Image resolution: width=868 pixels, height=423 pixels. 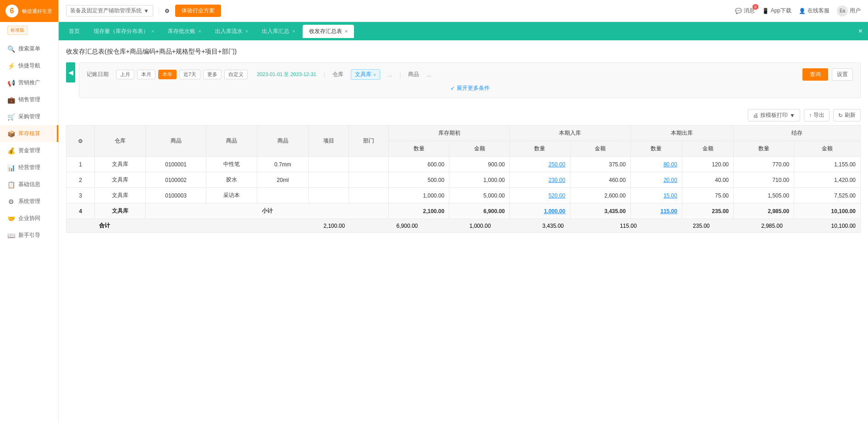 I want to click on online-service-btn: 👤 在线客服, so click(x=814, y=11).